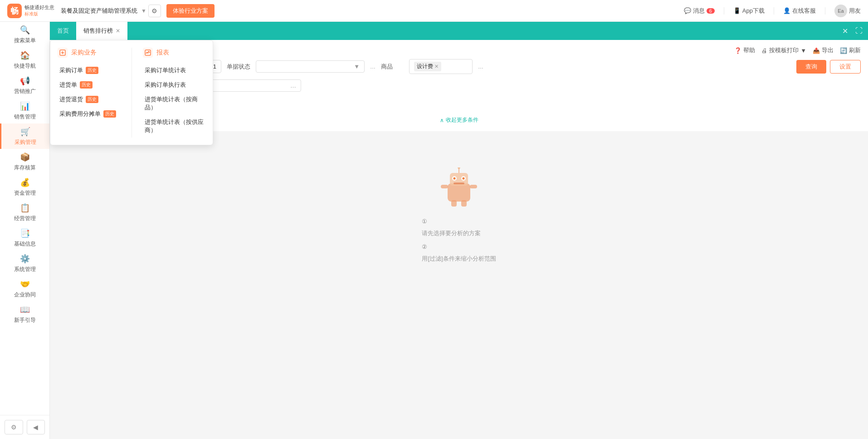  Describe the element at coordinates (174, 104) in the screenshot. I see `menu-item-inbound-stats-goods: 进货单统计表（按商品）` at that location.